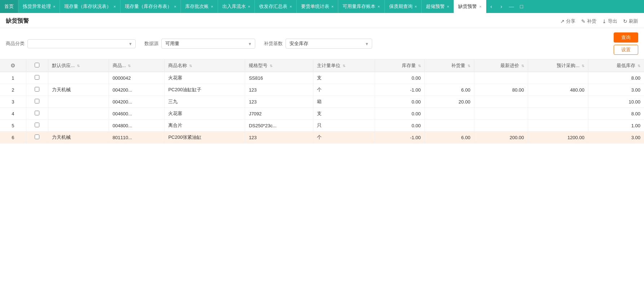 The height and width of the screenshot is (287, 644). What do you see at coordinates (322, 125) in the screenshot?
I see `table-row: 5 004800... 离合片 DS250*23c... 只 0.00 1.00` at bounding box center [322, 125].